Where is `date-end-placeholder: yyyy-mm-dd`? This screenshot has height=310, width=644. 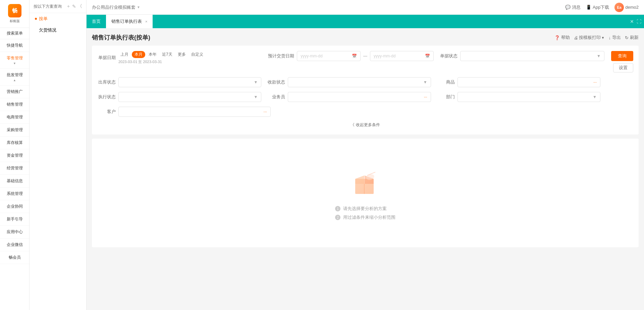
date-end-placeholder: yyyy-mm-dd is located at coordinates (384, 56).